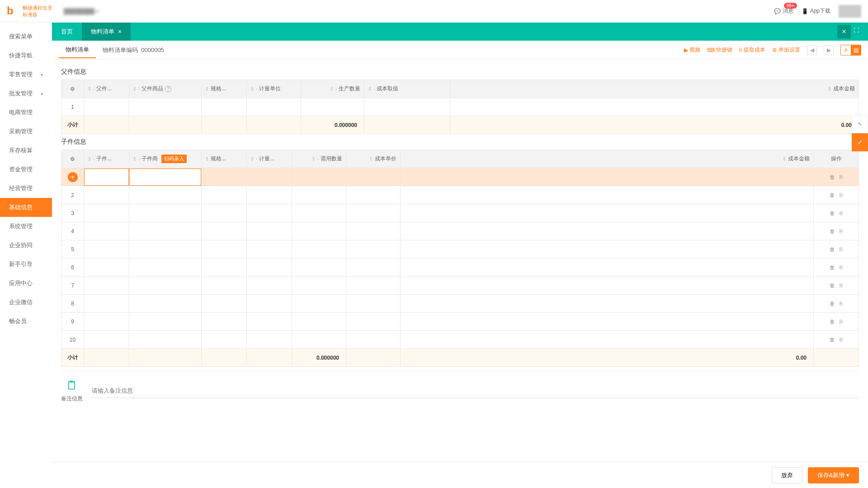 The width and height of the screenshot is (868, 488). What do you see at coordinates (104, 89) in the screenshot?
I see `col-parent-code: 父件...` at bounding box center [104, 89].